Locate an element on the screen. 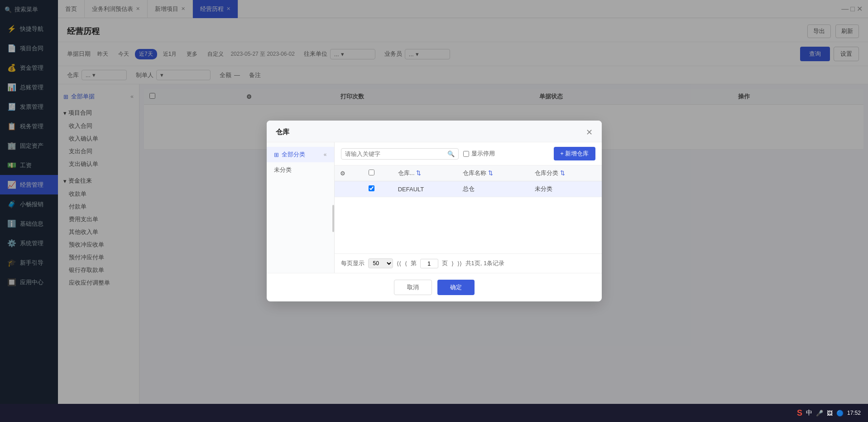 Image resolution: width=868 pixels, height=422 pixels. dialog-per-page-label: 每页显示 is located at coordinates (353, 263).